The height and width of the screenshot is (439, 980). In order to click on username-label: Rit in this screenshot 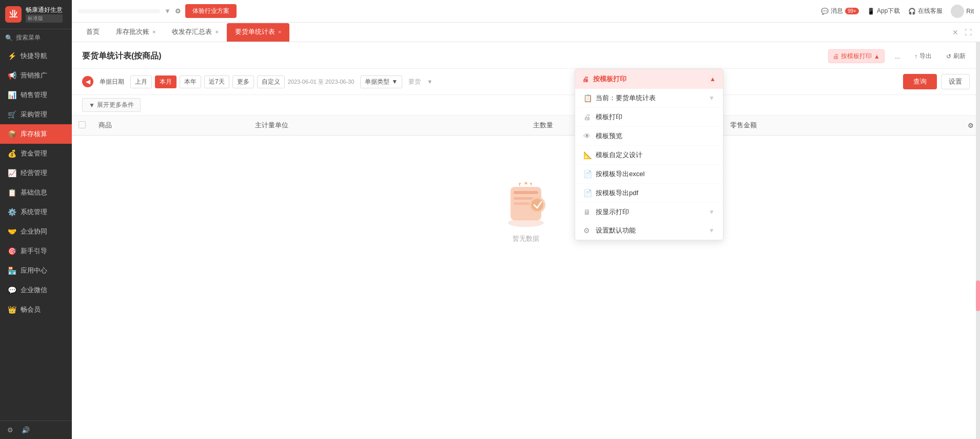, I will do `click(970, 11)`.